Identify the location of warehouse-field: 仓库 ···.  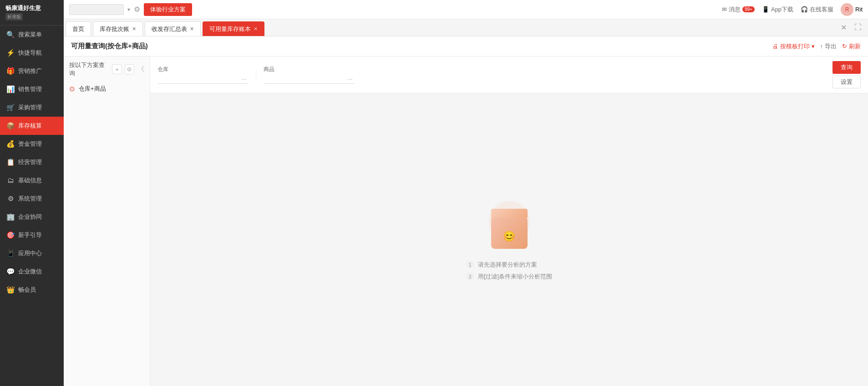
(203, 75).